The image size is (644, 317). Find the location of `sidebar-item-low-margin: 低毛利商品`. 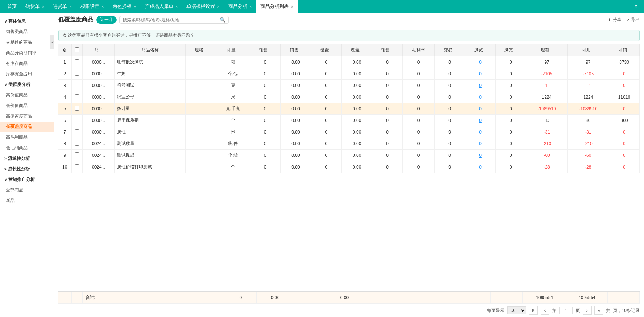

sidebar-item-low-margin: 低毛利商品 is located at coordinates (27, 148).